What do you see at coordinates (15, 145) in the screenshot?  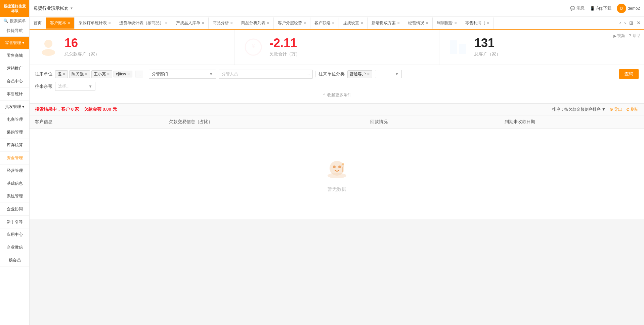 I see `sidebar-item-inventory: 库存核算` at bounding box center [15, 145].